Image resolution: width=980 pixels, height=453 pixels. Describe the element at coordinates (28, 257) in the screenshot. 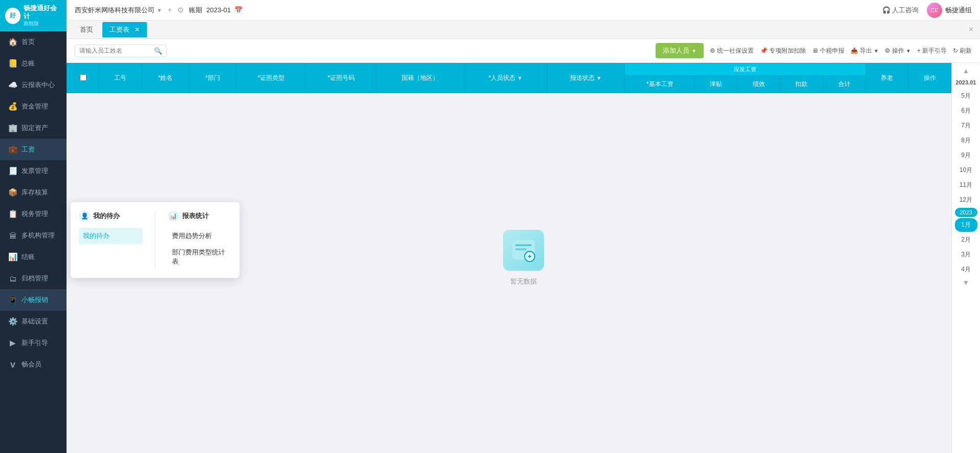

I see `sidebar-label-settlement: 结账` at that location.